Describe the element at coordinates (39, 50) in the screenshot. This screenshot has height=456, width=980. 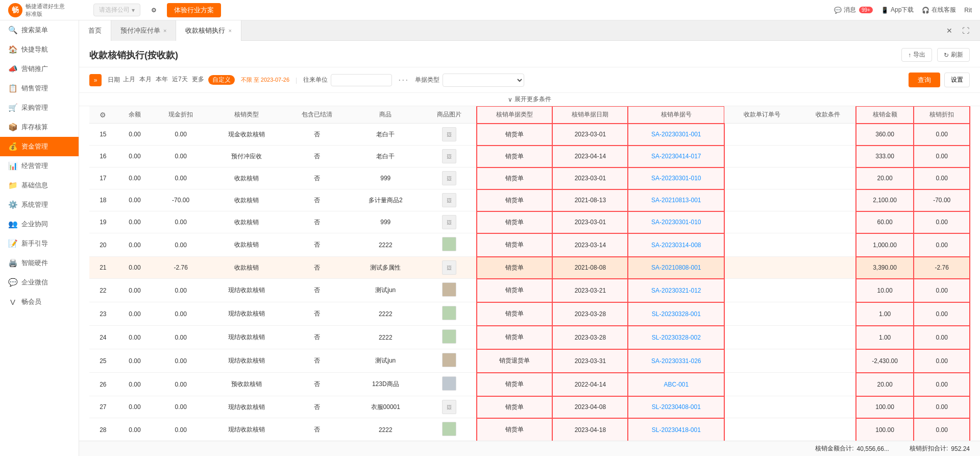
I see `sidebar-item-快捷导航: 🏠快捷导航` at that location.